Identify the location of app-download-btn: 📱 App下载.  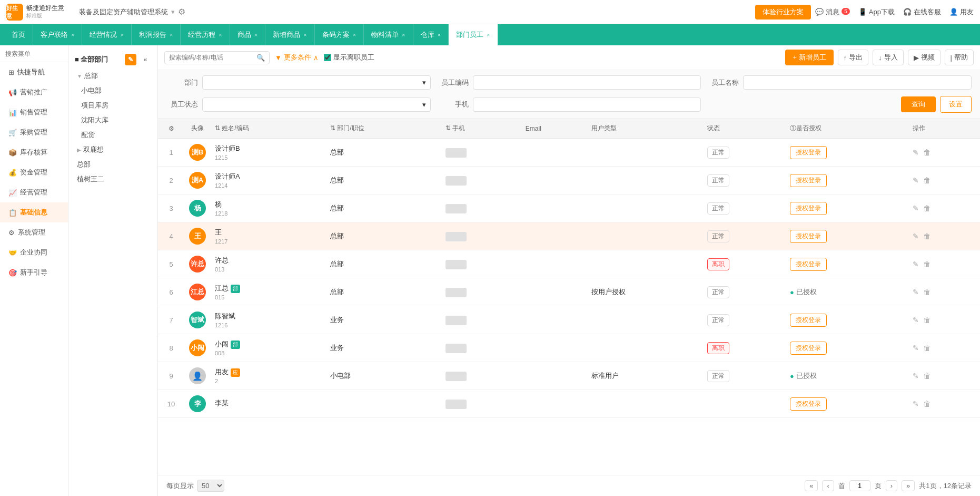
(876, 12).